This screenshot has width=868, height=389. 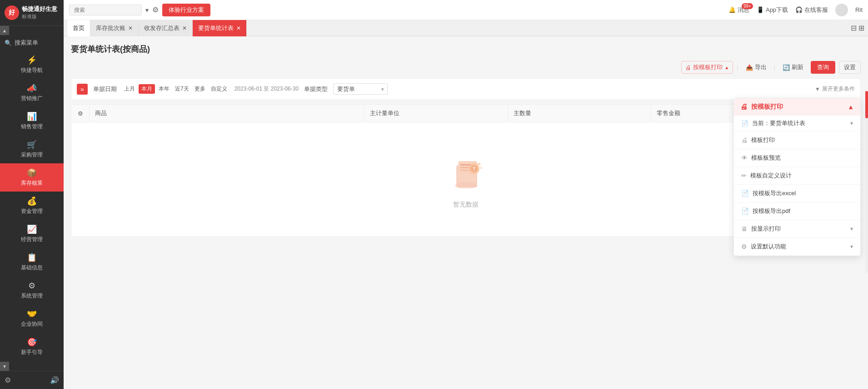 I want to click on notification-btn: 🔔 消息 99+, so click(x=739, y=10).